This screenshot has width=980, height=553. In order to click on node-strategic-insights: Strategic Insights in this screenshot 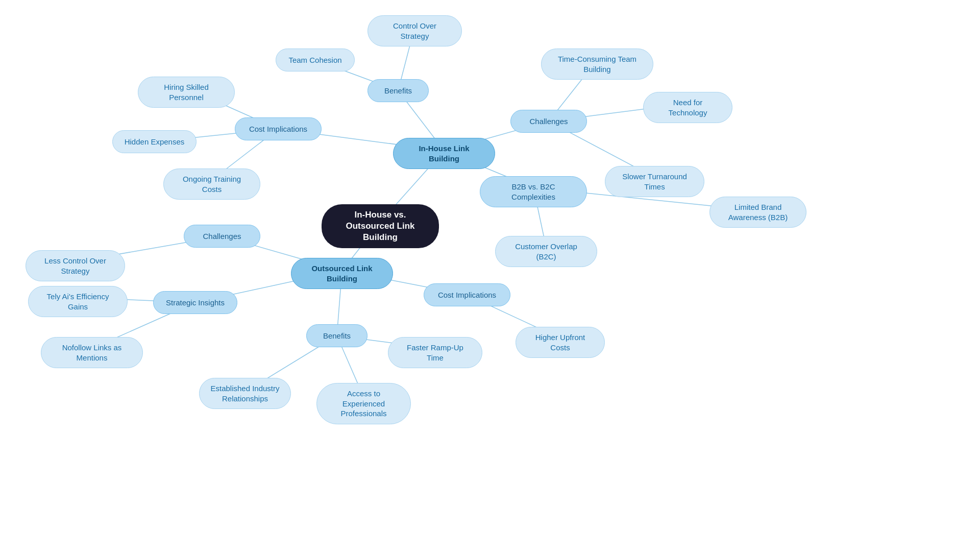, I will do `click(195, 302)`.